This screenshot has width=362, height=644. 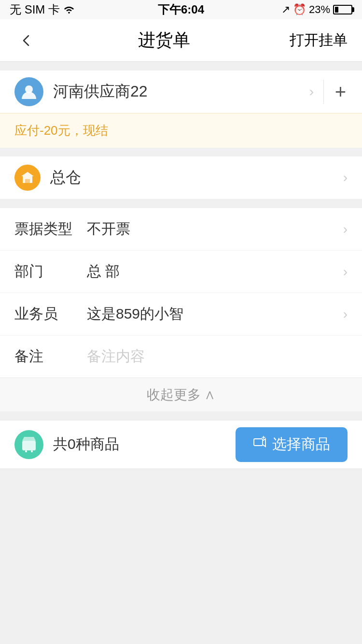 What do you see at coordinates (317, 10) in the screenshot?
I see `status-indicators: ↗ ⏰ 23%` at bounding box center [317, 10].